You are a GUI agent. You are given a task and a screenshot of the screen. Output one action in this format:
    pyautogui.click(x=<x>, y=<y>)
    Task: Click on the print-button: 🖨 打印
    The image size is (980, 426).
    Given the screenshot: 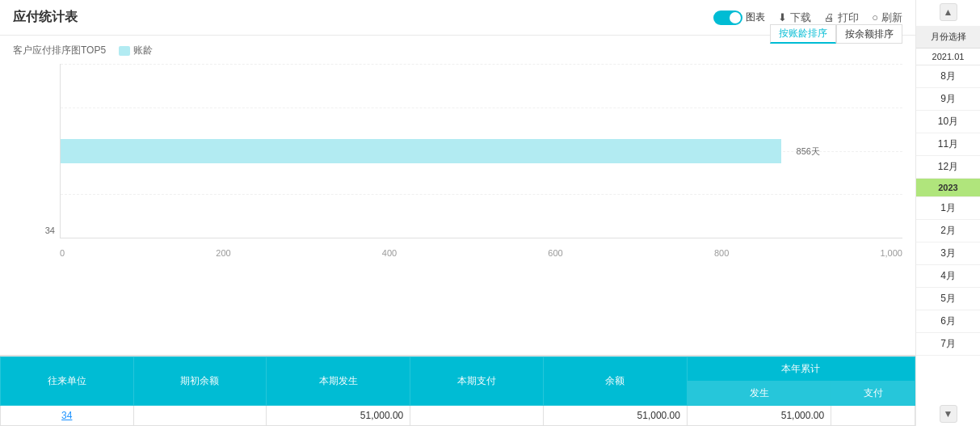 What is the action you would take?
    pyautogui.click(x=842, y=18)
    